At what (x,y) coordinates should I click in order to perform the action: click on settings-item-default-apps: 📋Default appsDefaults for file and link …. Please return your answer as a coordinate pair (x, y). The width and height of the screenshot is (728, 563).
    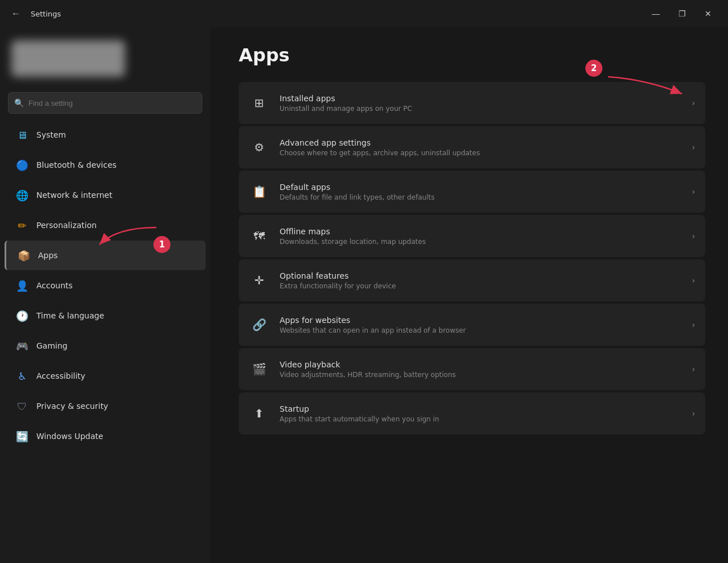
    Looking at the image, I should click on (472, 192).